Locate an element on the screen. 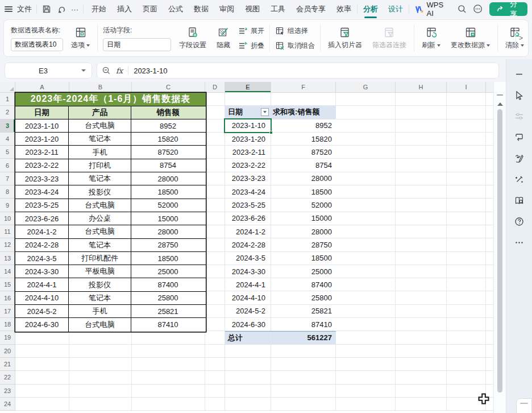 The width and height of the screenshot is (532, 413). pivot-value-cell: 28000 is located at coordinates (304, 232).